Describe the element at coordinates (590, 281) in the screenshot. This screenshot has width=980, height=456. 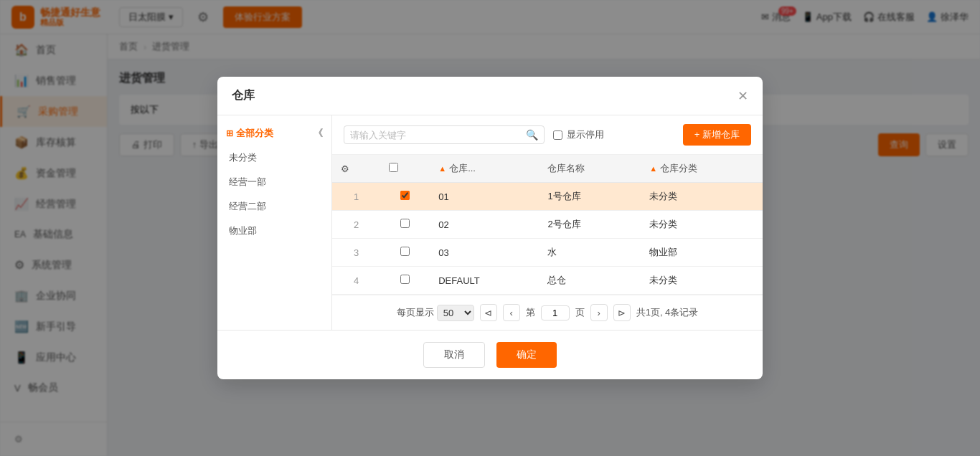
I see `row-name: 总仓` at that location.